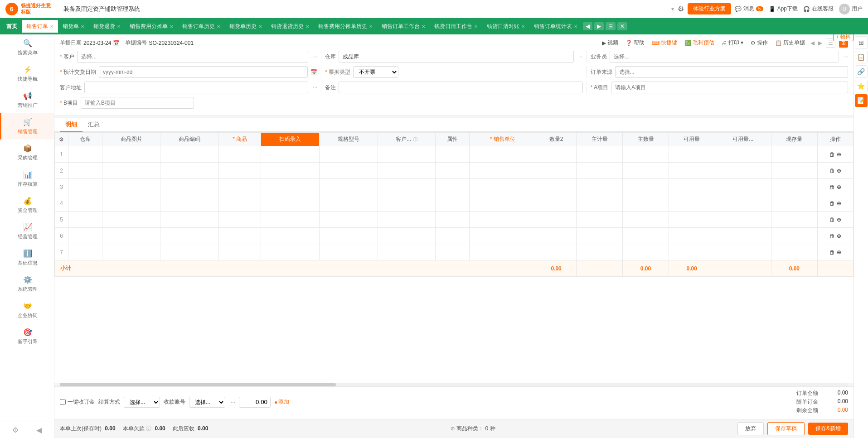  What do you see at coordinates (142, 402) in the screenshot?
I see `settle-method-select: 选择...` at bounding box center [142, 402].